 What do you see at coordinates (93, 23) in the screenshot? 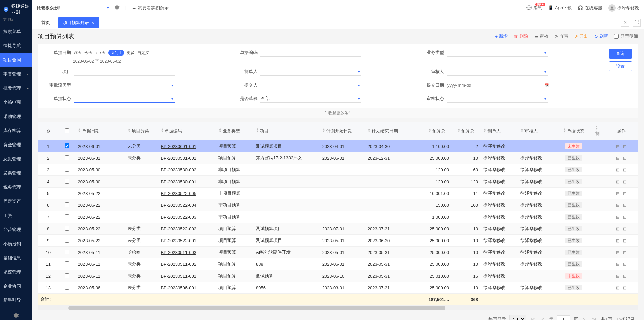
I see `close-icon: ✕` at bounding box center [93, 23].